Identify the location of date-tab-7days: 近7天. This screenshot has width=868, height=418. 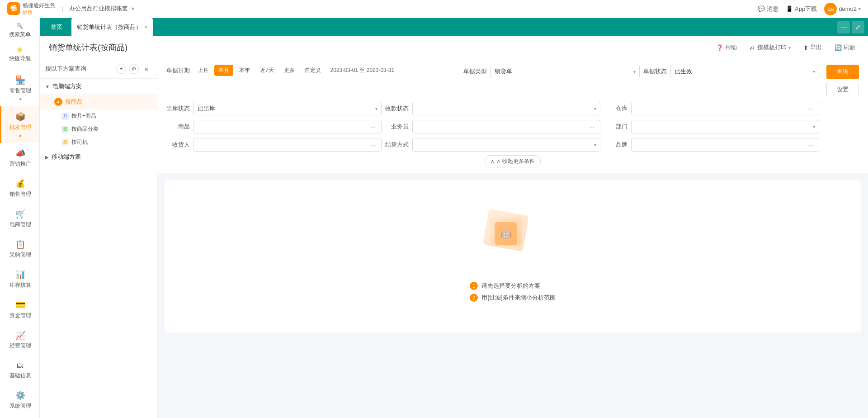
(267, 71).